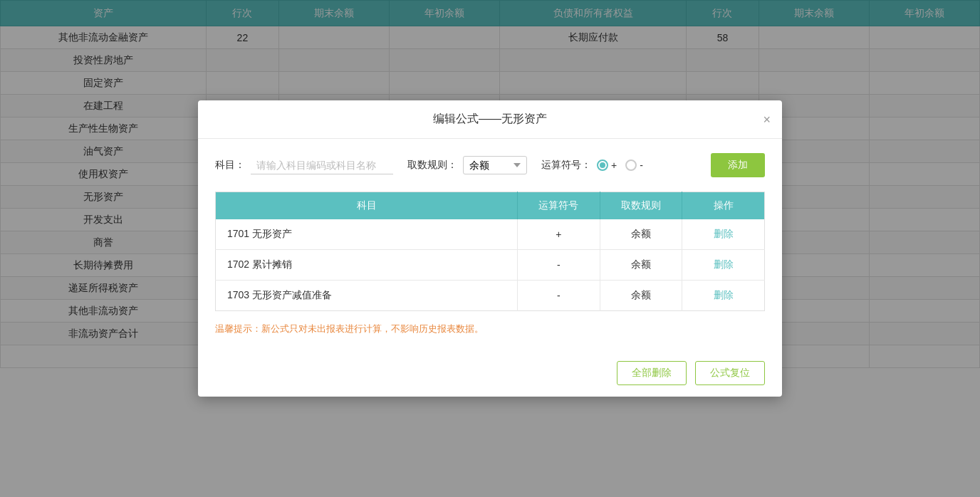 Image resolution: width=980 pixels, height=497 pixels. What do you see at coordinates (641, 165) in the screenshot?
I see `radio-minus-label: -` at bounding box center [641, 165].